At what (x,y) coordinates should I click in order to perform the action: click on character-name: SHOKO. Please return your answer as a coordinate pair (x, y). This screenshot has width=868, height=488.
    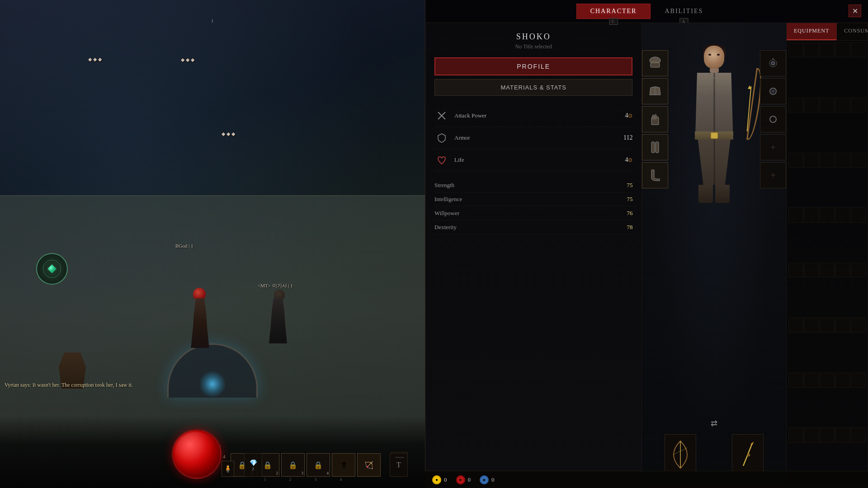
    Looking at the image, I should click on (533, 37).